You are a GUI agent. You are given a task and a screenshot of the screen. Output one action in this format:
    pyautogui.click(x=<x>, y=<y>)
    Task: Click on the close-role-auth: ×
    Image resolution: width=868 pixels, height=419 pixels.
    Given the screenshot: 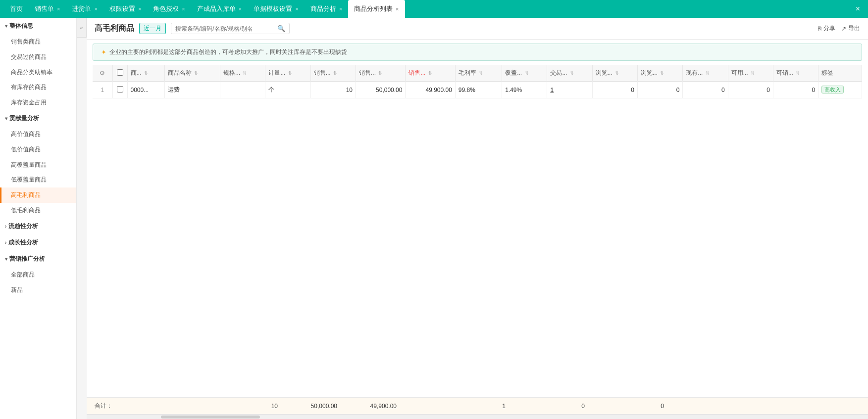 What is the action you would take?
    pyautogui.click(x=183, y=9)
    